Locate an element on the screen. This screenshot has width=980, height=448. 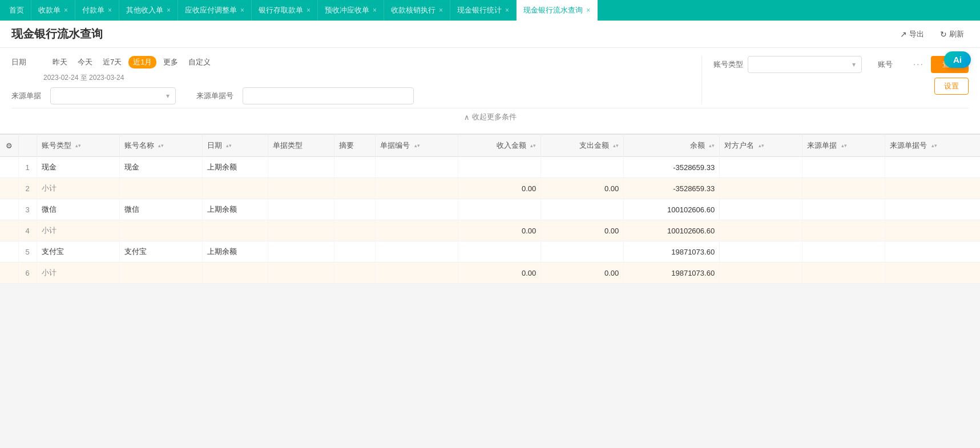
date-filter-label: 日期 is located at coordinates (26, 62).